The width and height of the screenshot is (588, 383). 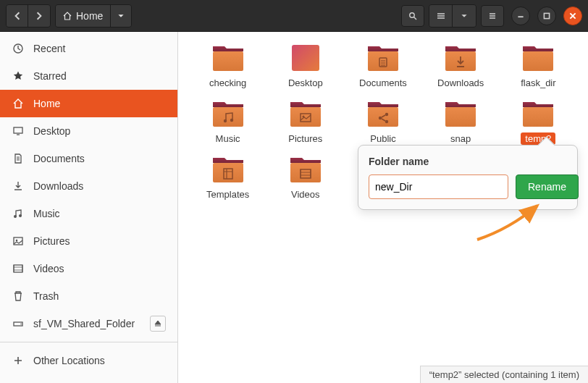 What do you see at coordinates (306, 65) in the screenshot?
I see `grid-item-desktop: Desktop` at bounding box center [306, 65].